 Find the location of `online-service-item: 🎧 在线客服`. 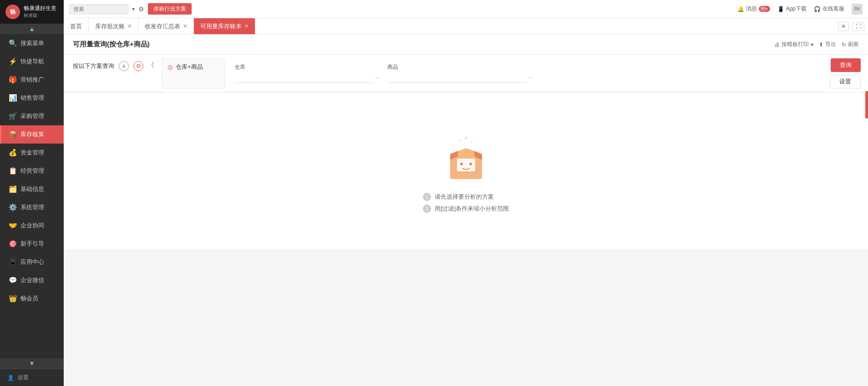

online-service-item: 🎧 在线客服 is located at coordinates (829, 9).